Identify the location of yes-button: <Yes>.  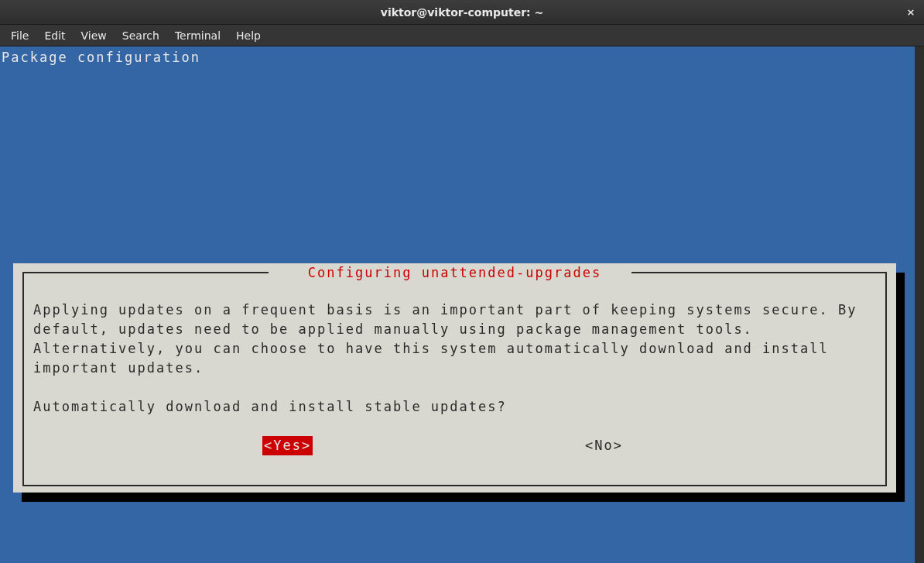
(288, 446).